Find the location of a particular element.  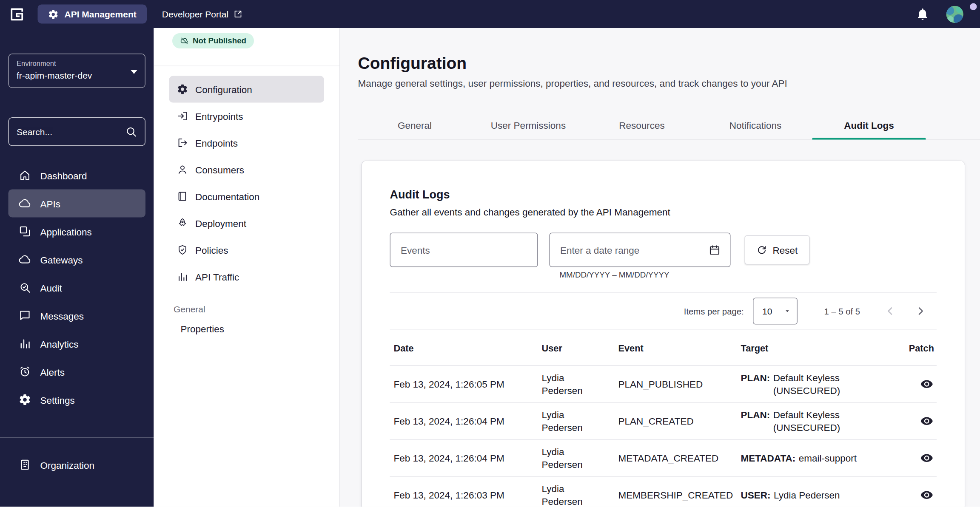

sidebar-item-settings: Settings is located at coordinates (77, 400).